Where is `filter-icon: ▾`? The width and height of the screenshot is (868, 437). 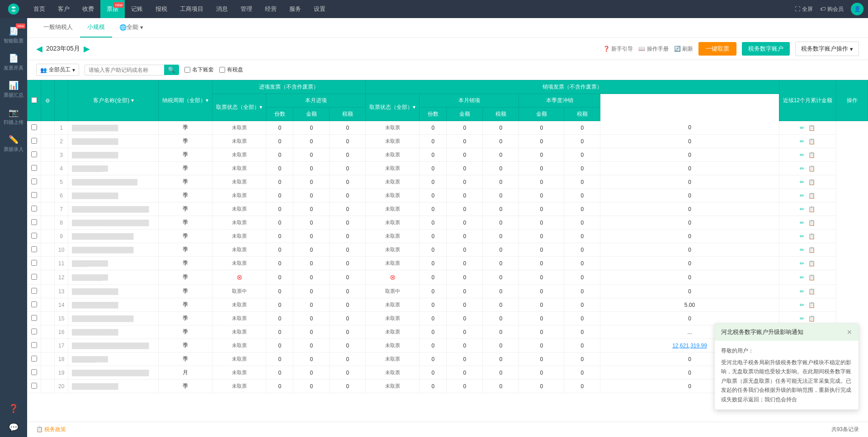 filter-icon: ▾ is located at coordinates (132, 100).